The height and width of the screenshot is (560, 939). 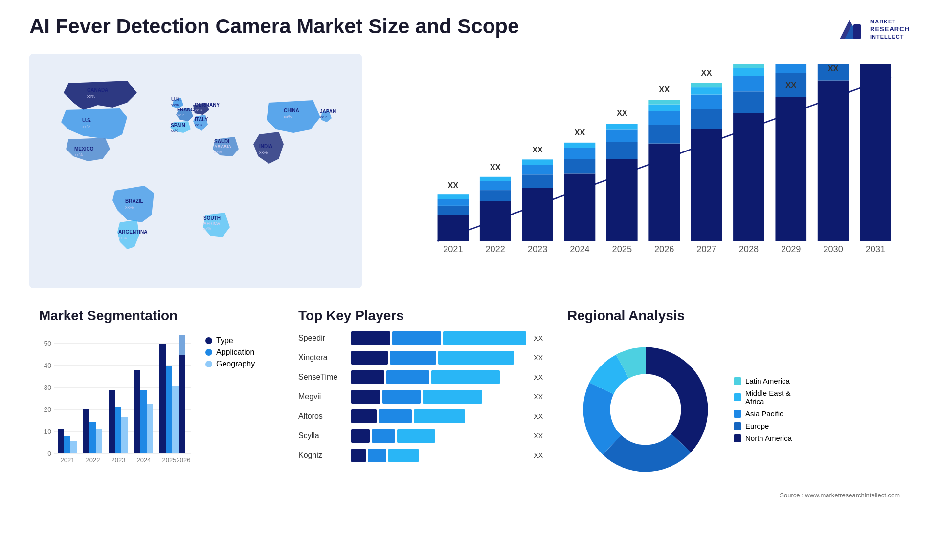 I want to click on key-players-section: Top Key Players Speedir XX Xingtera, so click(x=421, y=406).